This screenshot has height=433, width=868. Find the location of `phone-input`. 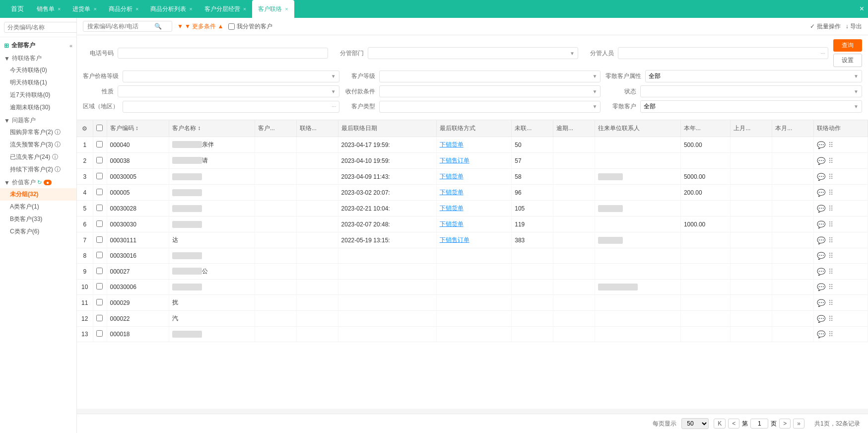

phone-input is located at coordinates (223, 53).